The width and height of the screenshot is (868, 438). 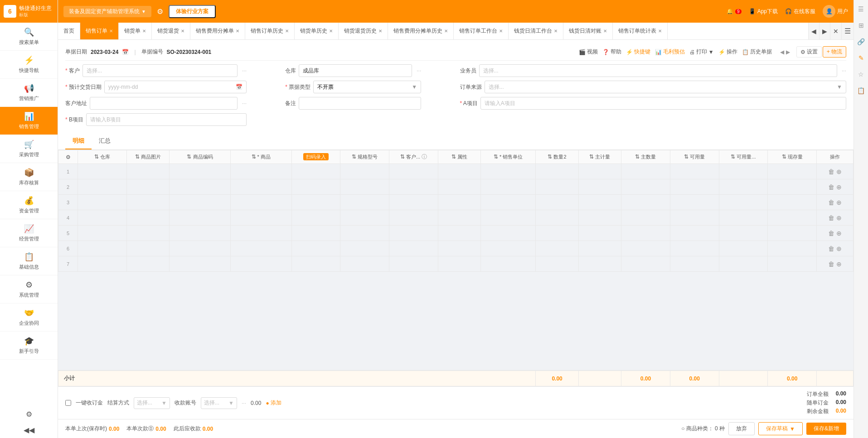 I want to click on copy-row-icon-7: ⊕, so click(x=839, y=264).